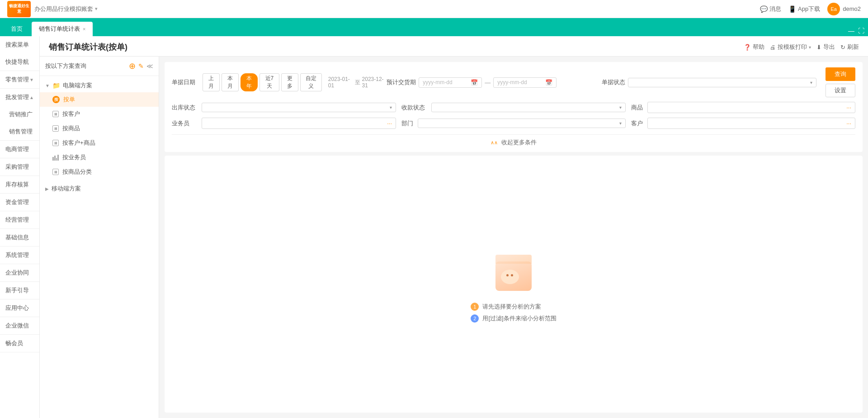 Image resolution: width=868 pixels, height=418 pixels. What do you see at coordinates (19, 9) in the screenshot?
I see `logo-text: 畅捷通好生意` at bounding box center [19, 9].